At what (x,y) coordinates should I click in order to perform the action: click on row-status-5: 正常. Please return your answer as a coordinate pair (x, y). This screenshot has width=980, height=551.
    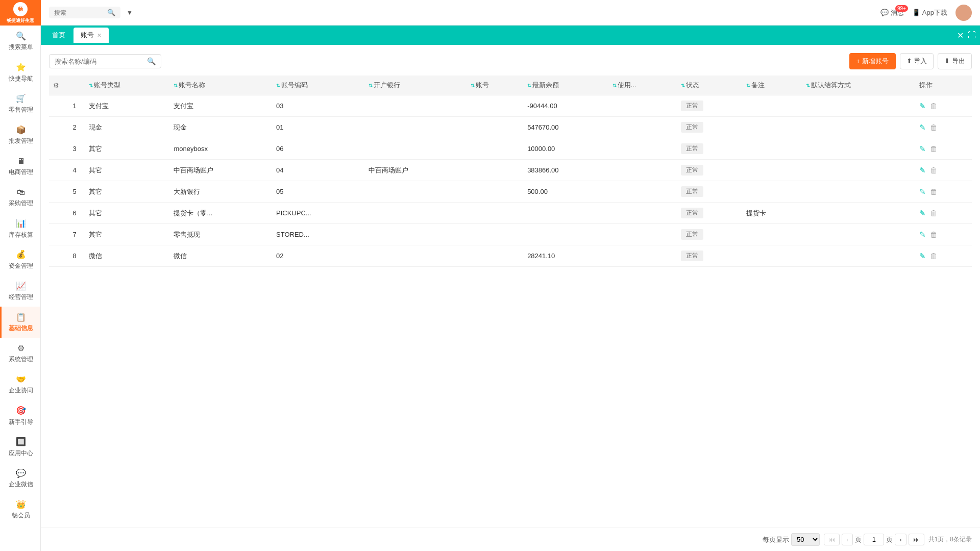
    Looking at the image, I should click on (709, 213).